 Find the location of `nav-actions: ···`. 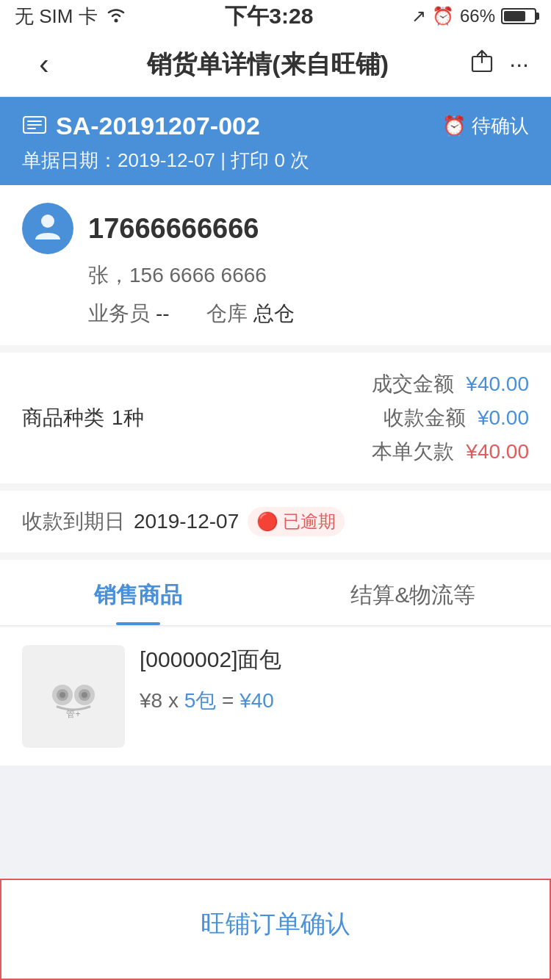

nav-actions: ··· is located at coordinates (500, 65).